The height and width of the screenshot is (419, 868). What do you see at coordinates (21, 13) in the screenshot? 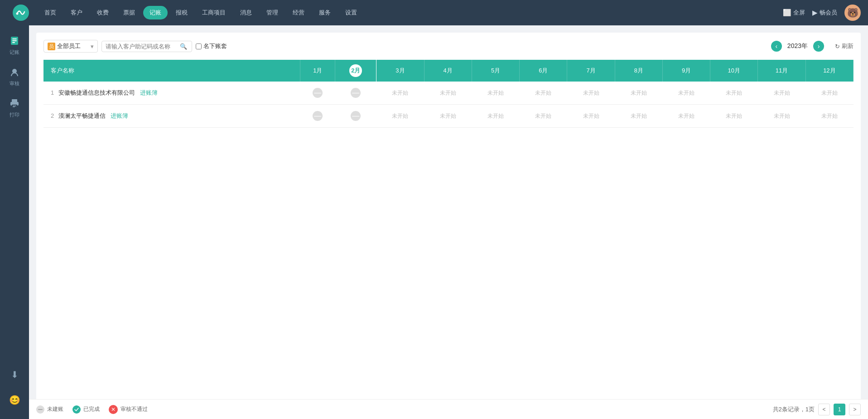
I see `app-logo` at bounding box center [21, 13].